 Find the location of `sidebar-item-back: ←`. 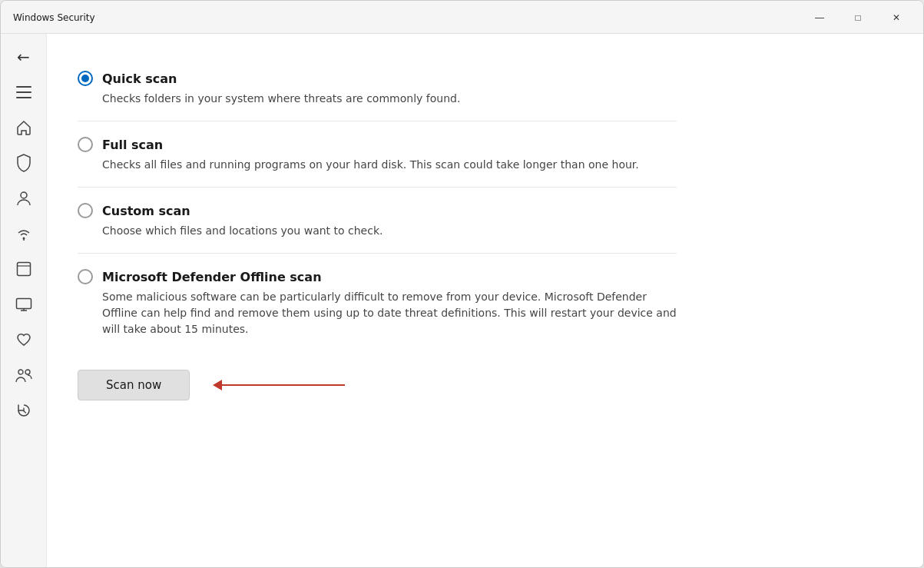

sidebar-item-back: ← is located at coordinates (24, 57).